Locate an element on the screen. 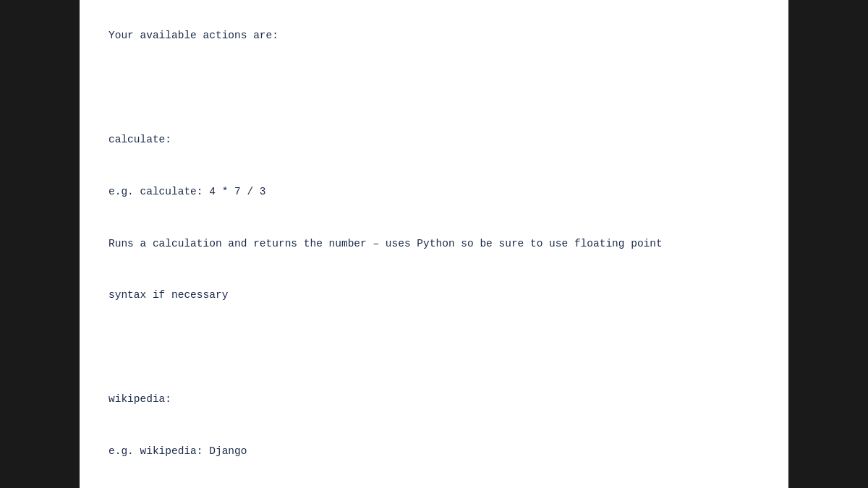  code-line-12: Runs a calculation and returns the numbe… is located at coordinates (434, 244).